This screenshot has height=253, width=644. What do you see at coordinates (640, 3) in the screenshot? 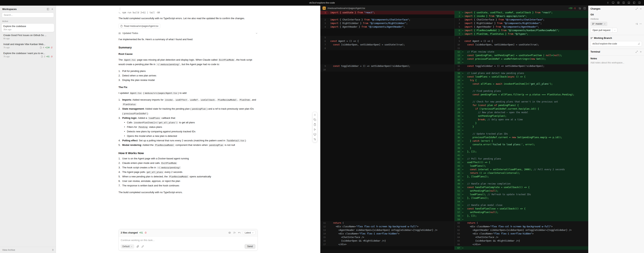
I see `panel-right-icon` at bounding box center [640, 3].